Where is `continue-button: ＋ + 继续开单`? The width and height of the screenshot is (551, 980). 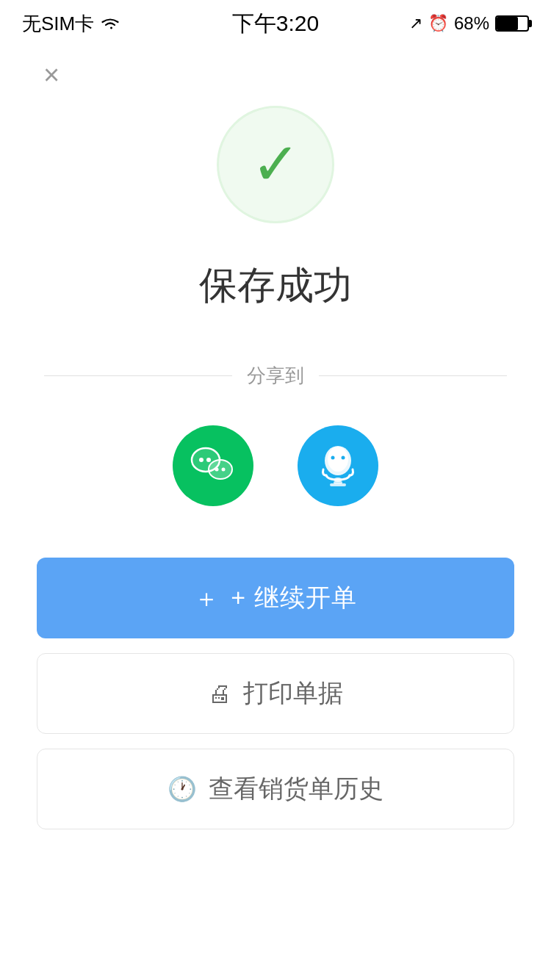
continue-button: ＋ + 继续开单 is located at coordinates (276, 598).